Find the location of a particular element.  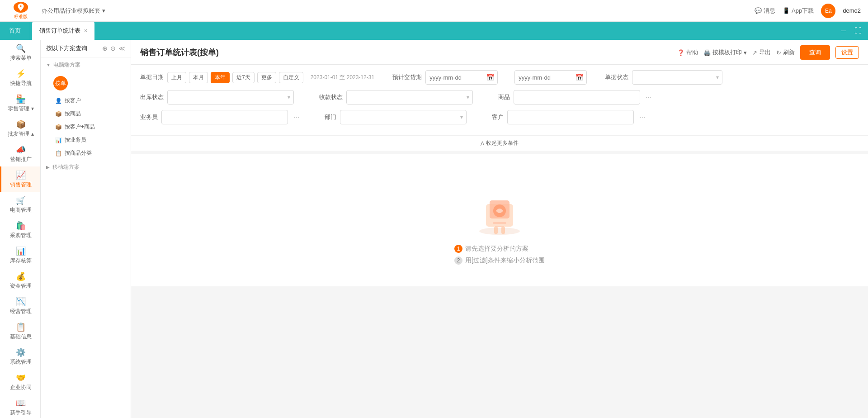

sidebar-label-purchase: 采购管理 is located at coordinates (21, 235).